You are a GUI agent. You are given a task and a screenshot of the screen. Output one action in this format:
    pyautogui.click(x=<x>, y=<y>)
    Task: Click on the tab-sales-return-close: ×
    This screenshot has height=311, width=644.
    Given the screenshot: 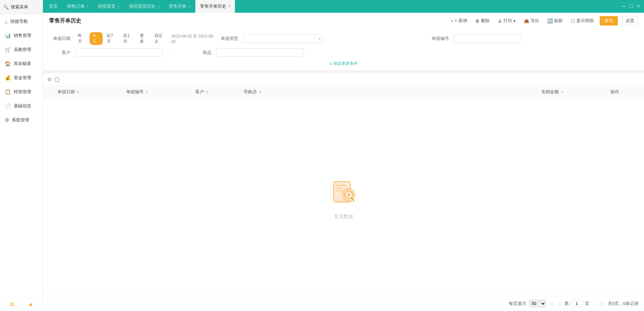 What is the action you would take?
    pyautogui.click(x=118, y=6)
    